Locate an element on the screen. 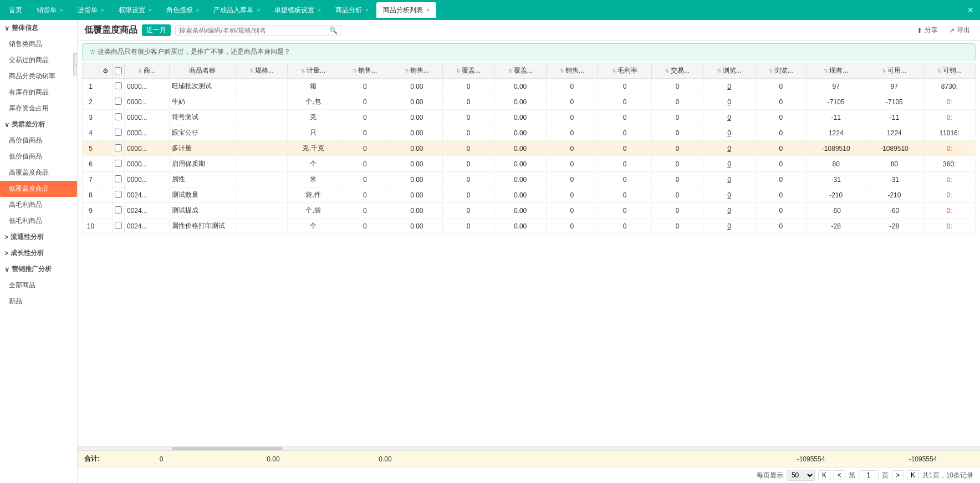 This screenshot has width=980, height=483. per-page-select: 50 100 is located at coordinates (800, 475).